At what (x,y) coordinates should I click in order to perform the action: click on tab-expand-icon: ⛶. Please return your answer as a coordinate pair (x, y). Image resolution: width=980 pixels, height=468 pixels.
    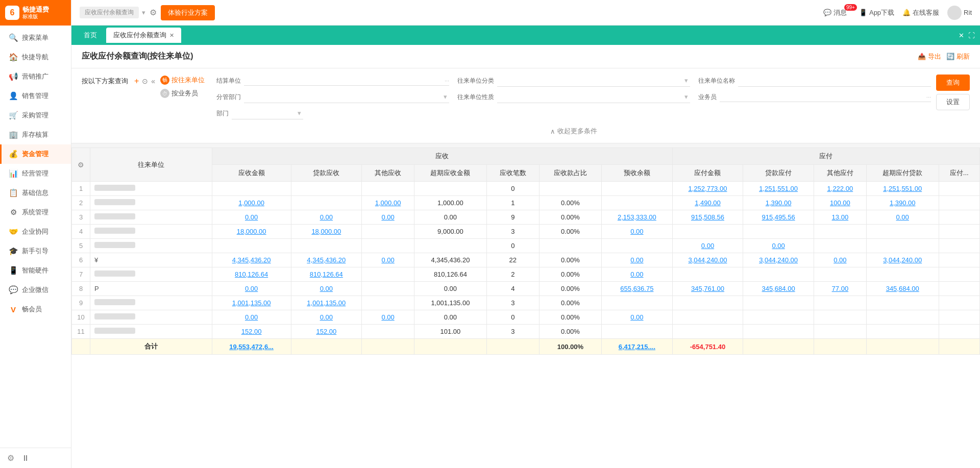
    Looking at the image, I should click on (972, 36).